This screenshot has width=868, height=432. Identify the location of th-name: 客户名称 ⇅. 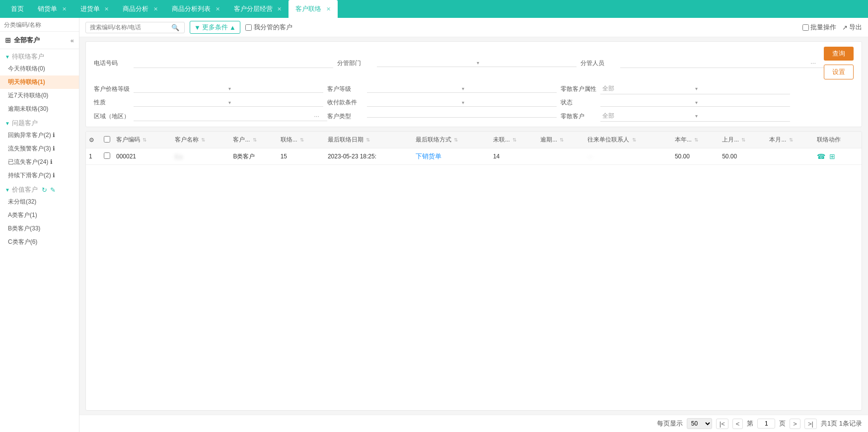
(201, 140).